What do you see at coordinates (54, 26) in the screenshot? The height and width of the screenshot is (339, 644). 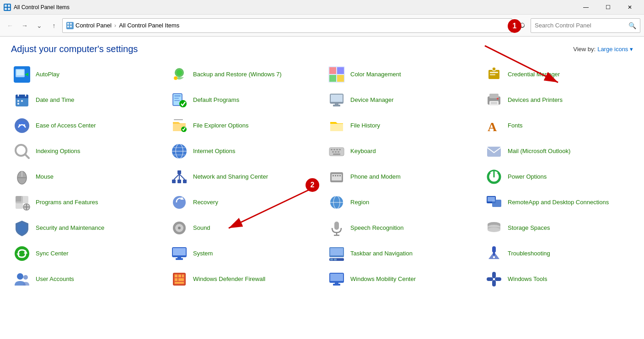 I see `up-button: ↑` at bounding box center [54, 26].